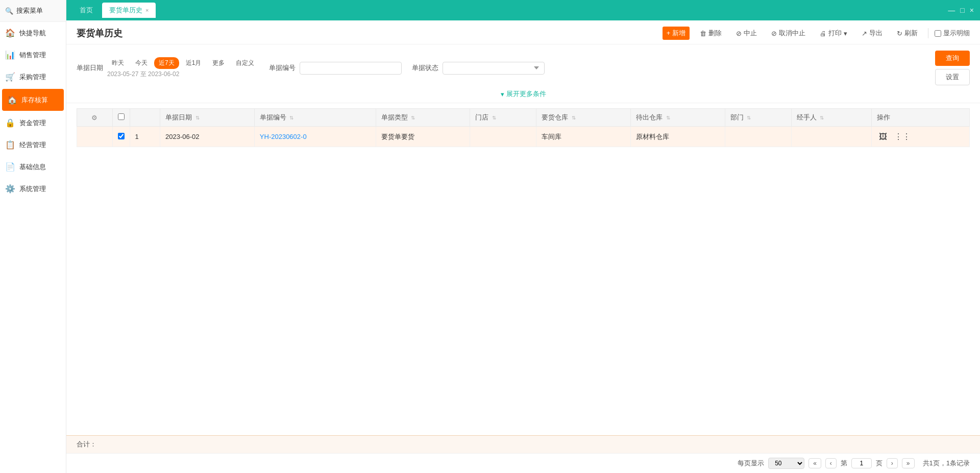 The height and width of the screenshot is (473, 980). Describe the element at coordinates (845, 34) in the screenshot. I see `print-dropdown-icon: ▾` at that location.